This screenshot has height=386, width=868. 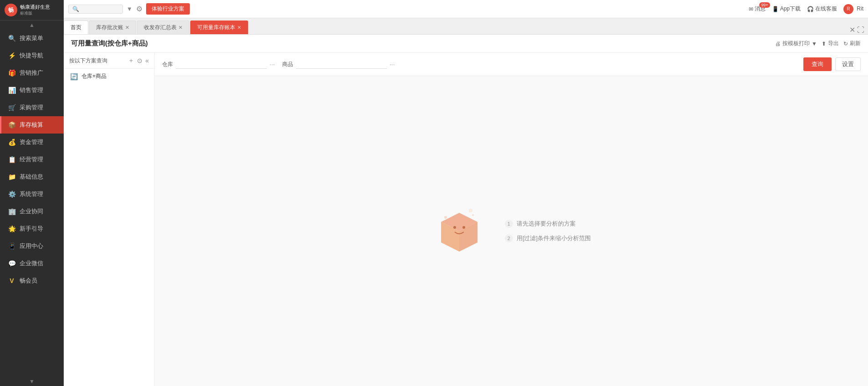 What do you see at coordinates (35, 10) in the screenshot?
I see `app-name-block: 畅康通好生意 标准版` at bounding box center [35, 10].